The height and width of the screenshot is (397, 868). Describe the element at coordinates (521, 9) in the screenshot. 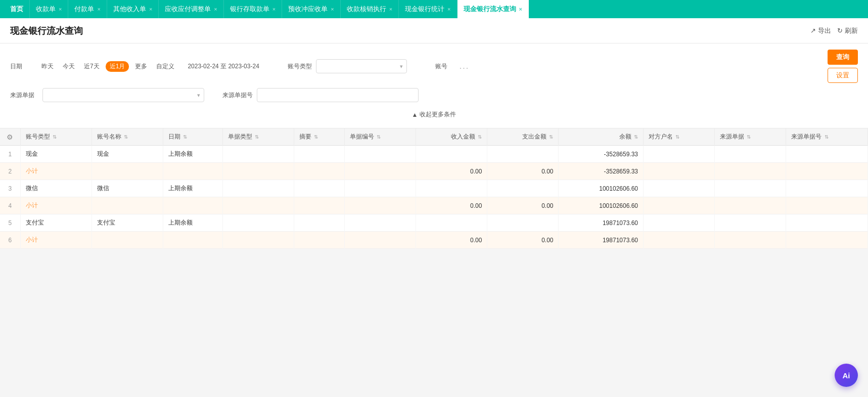

I see `close-cash-bank-flow-icon: ×` at that location.